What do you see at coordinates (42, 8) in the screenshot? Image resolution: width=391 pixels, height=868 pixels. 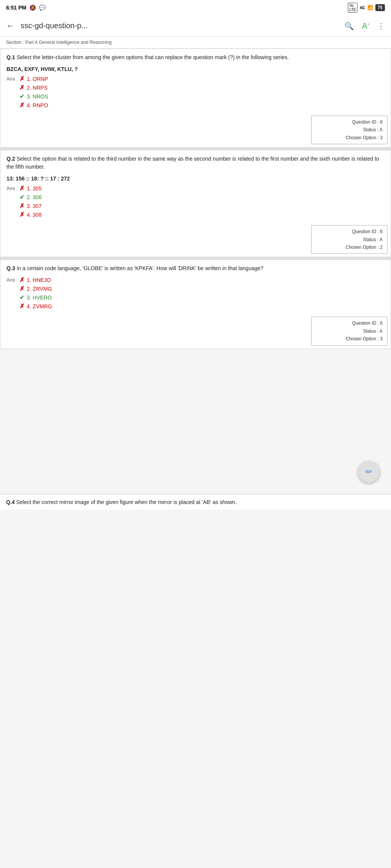 I see `whatsapp-icon: 💬` at bounding box center [42, 8].